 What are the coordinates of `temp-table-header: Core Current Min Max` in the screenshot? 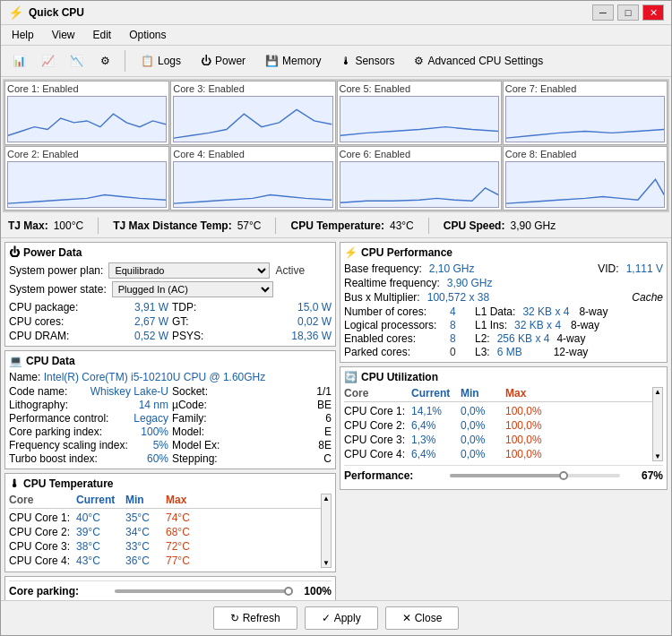 It's located at (165, 502).